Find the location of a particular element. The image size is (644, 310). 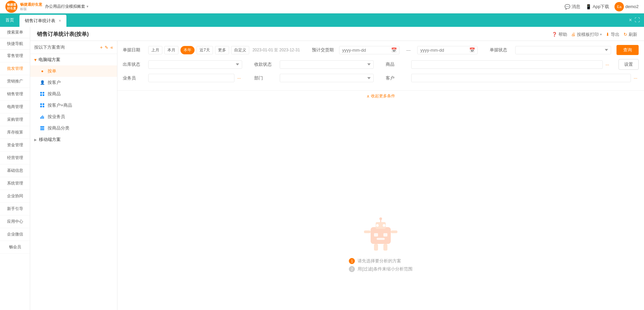

scheme-item-by-salesperson: 按业务员 is located at coordinates (74, 117).